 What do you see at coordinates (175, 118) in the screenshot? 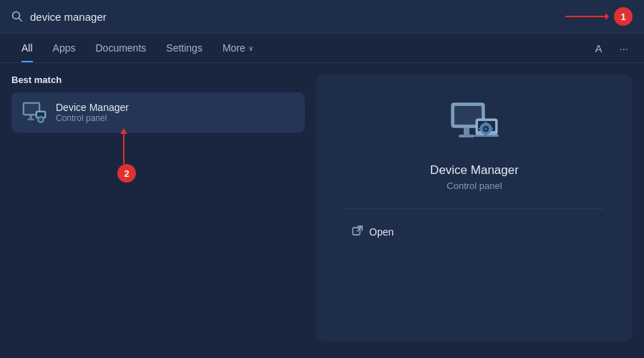
I see `result-item-subtitle: Control panel` at bounding box center [175, 118].